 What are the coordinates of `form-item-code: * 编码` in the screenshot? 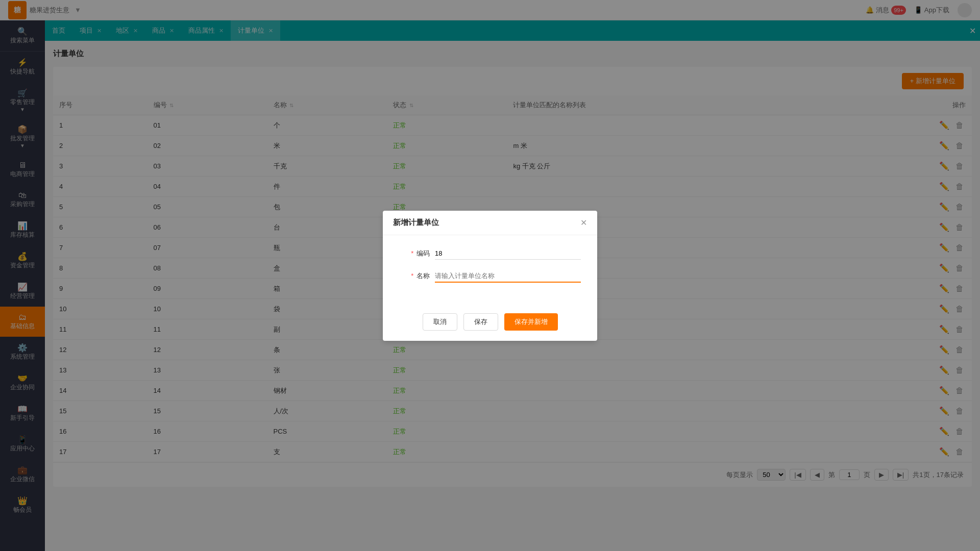 It's located at (490, 254).